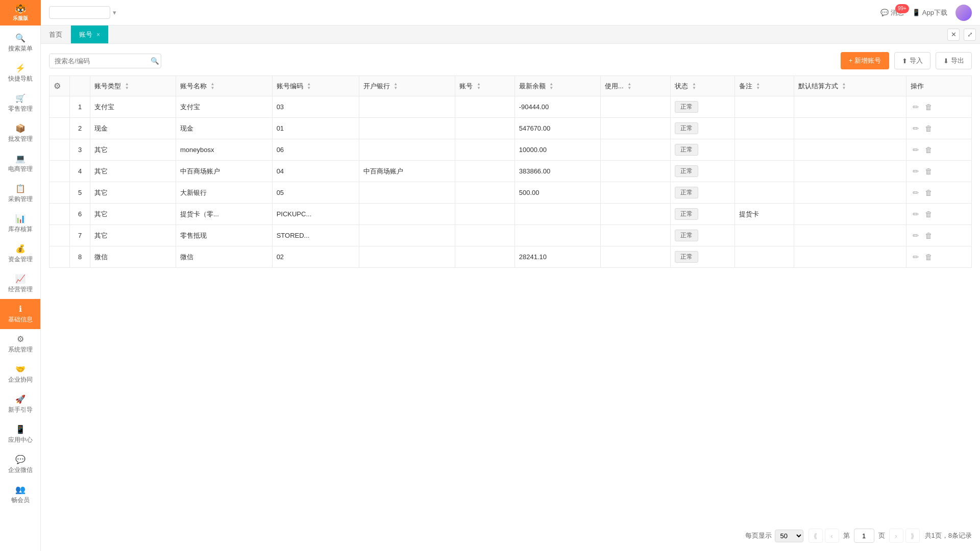  What do you see at coordinates (80, 129) in the screenshot?
I see `row-index-1: 2` at bounding box center [80, 129].